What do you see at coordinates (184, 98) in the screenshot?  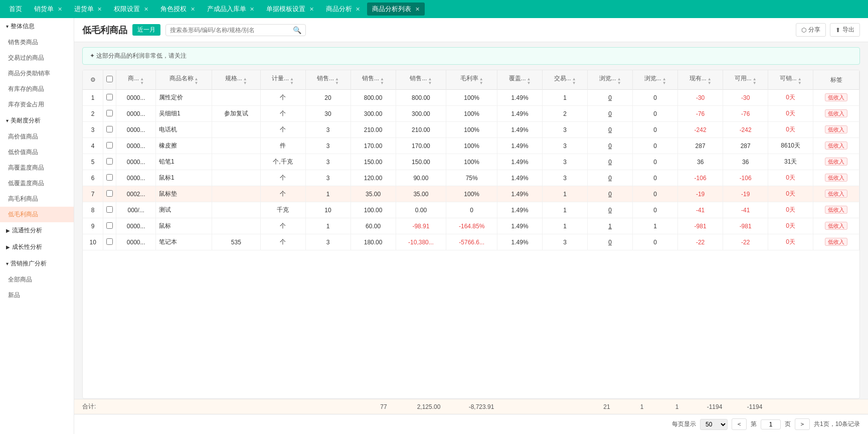 I see `row-name: 属性定价` at bounding box center [184, 98].